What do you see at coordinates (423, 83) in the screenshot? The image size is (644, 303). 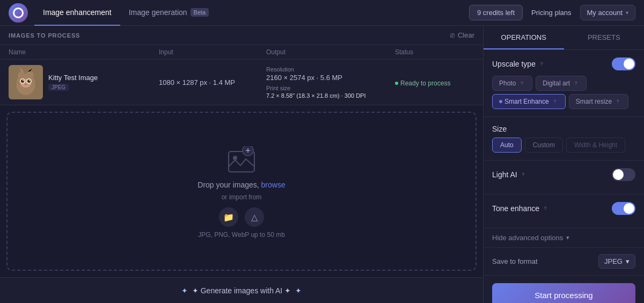 I see `status-badge: Ready to process` at bounding box center [423, 83].